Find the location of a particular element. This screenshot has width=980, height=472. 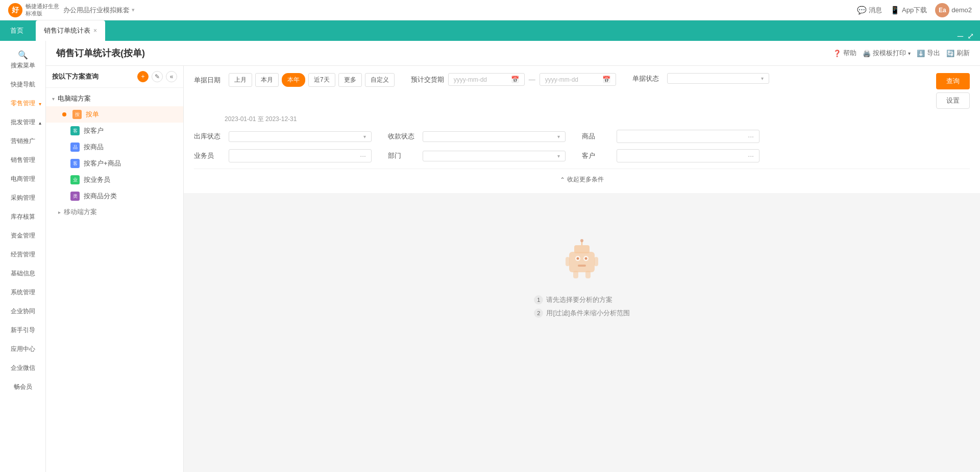

tree-item-by-customer-product: 客 按客户+商品 is located at coordinates (114, 163).